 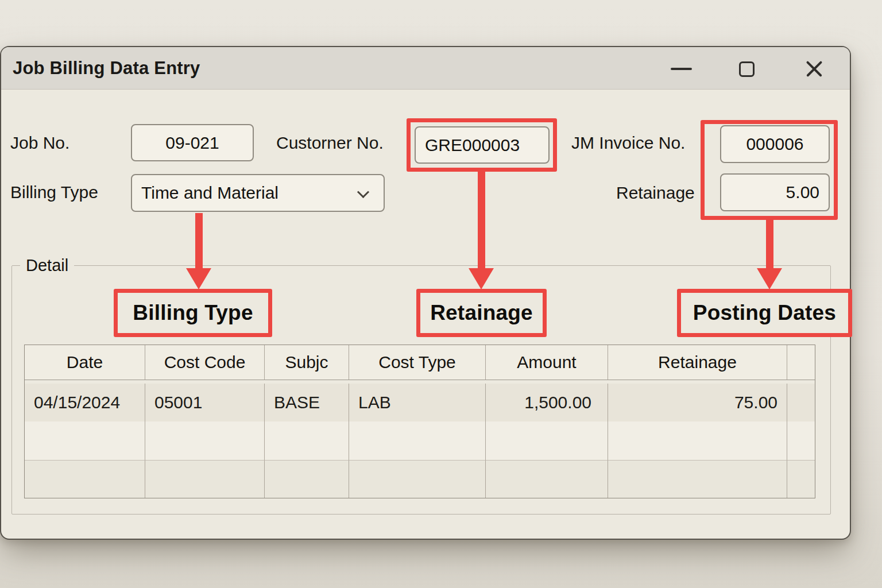 I want to click on billing-type-dropdown: Time and Material, so click(x=258, y=193).